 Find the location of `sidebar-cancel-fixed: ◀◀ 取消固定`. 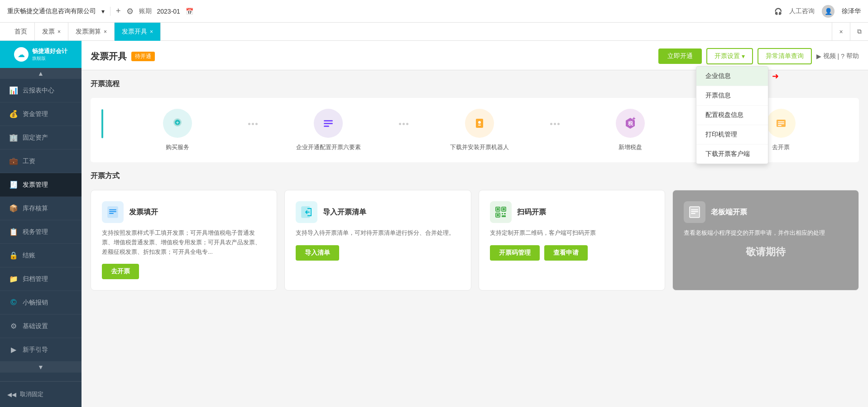

sidebar-cancel-fixed: ◀◀ 取消固定 is located at coordinates (41, 394).